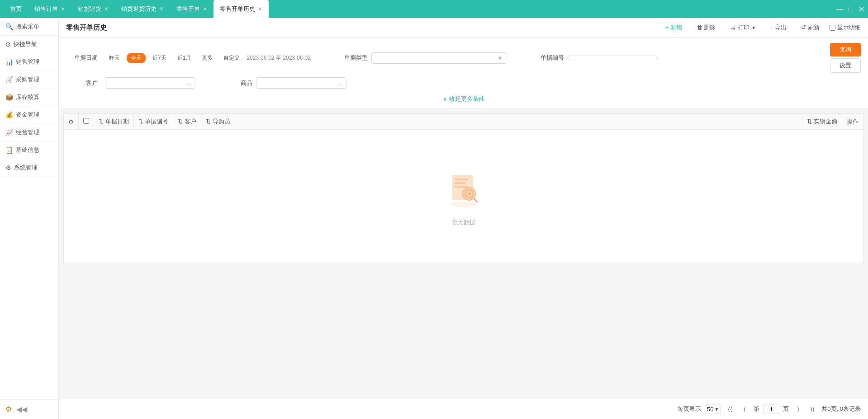 Image resolution: width=868 pixels, height=419 pixels. I want to click on print-button: 🖨 打印 ▼, so click(743, 28).